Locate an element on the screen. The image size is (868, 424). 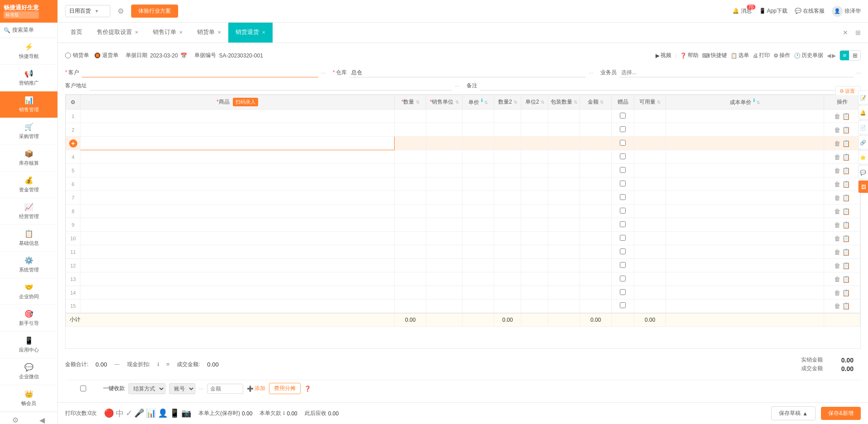
copy-icon-1: 📋 is located at coordinates (846, 116).